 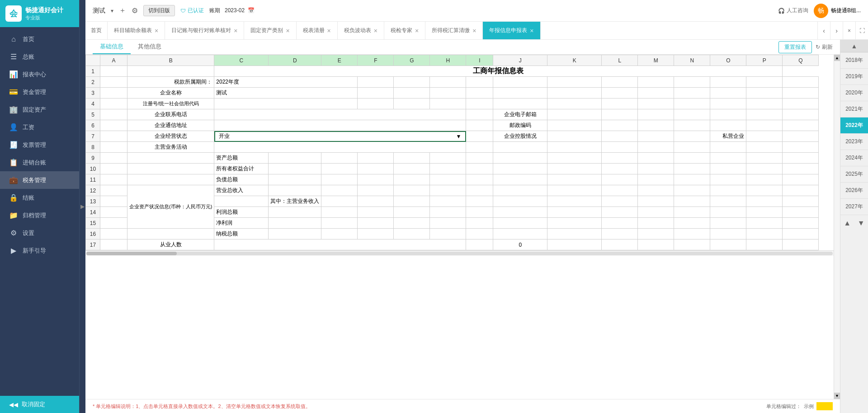 What do you see at coordinates (340, 61) in the screenshot?
I see `col-header-e: E` at bounding box center [340, 61].